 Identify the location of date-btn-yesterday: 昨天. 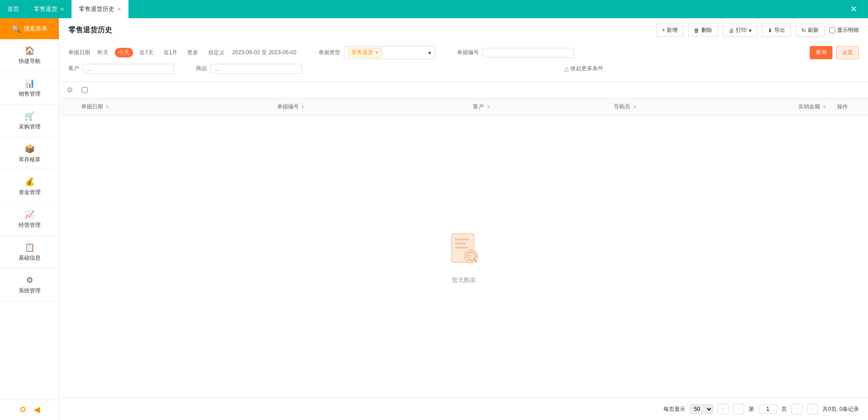
(103, 53).